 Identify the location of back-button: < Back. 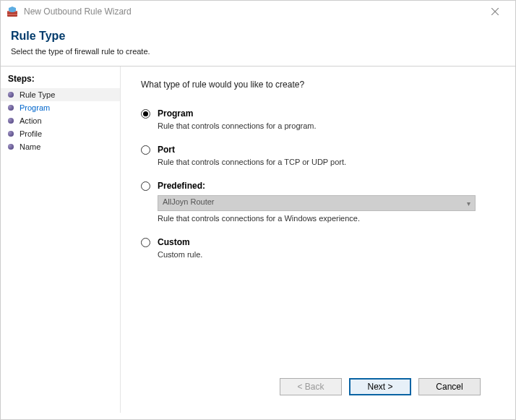
(311, 387).